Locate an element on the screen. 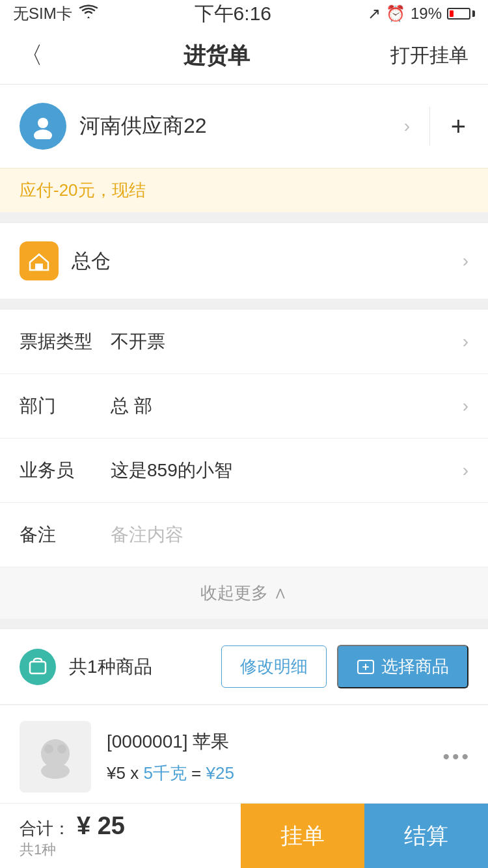 The width and height of the screenshot is (488, 868). battery-percent: 19% is located at coordinates (426, 14).